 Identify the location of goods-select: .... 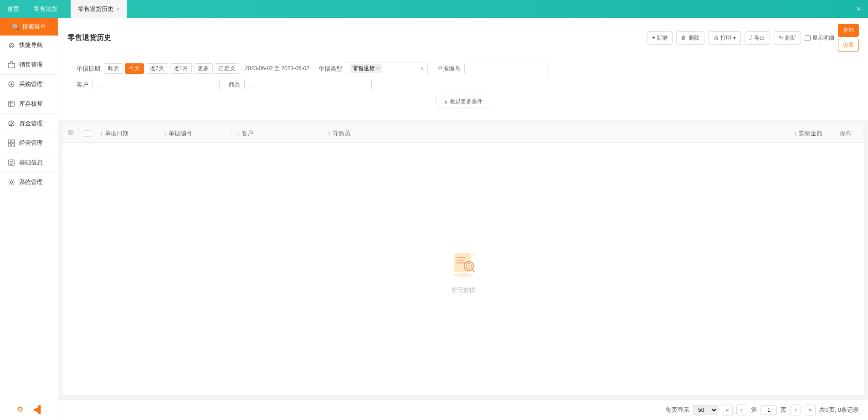
(308, 85).